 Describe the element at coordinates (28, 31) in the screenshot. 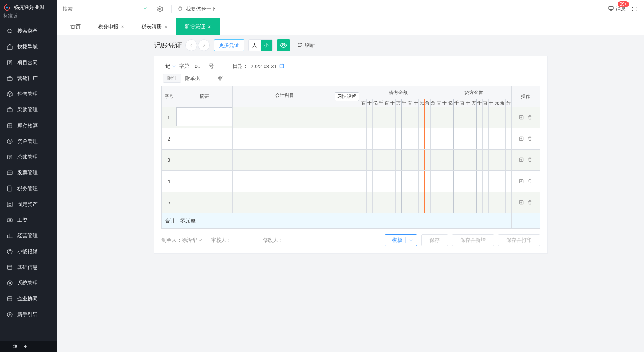

I see `sidebar-item: 搜索菜单` at that location.